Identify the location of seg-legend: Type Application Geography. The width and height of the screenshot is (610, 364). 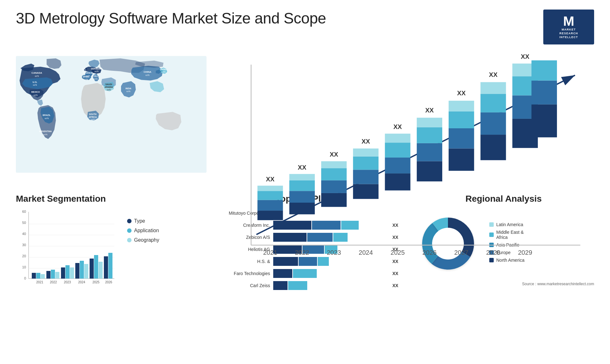
(143, 231).